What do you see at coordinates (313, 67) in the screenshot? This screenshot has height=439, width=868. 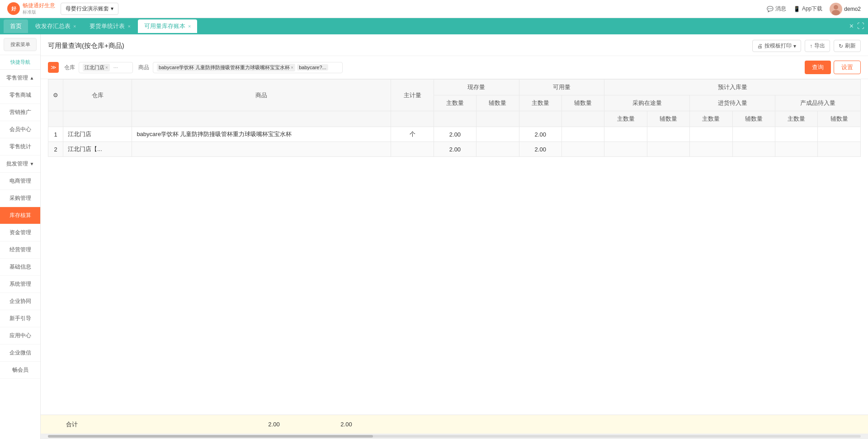 I see `product-tag-2-value: babycare?...` at bounding box center [313, 67].